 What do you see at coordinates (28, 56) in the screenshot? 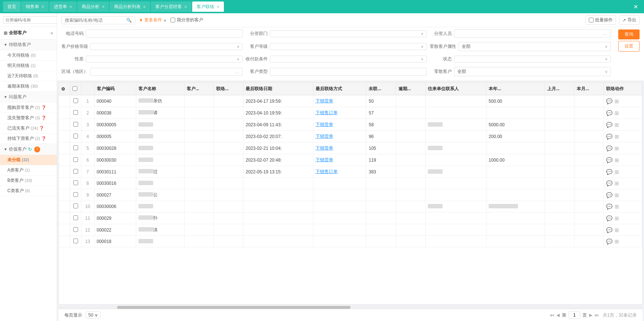
I see `sidebar-item-today-pending: 今天待联络 (0)` at bounding box center [28, 56].